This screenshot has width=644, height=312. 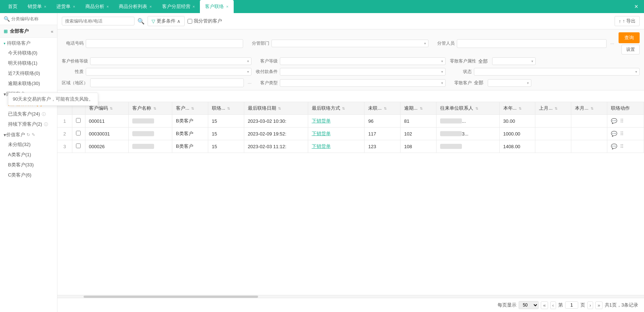 I want to click on price-grade-select: ▾, so click(x=171, y=61).